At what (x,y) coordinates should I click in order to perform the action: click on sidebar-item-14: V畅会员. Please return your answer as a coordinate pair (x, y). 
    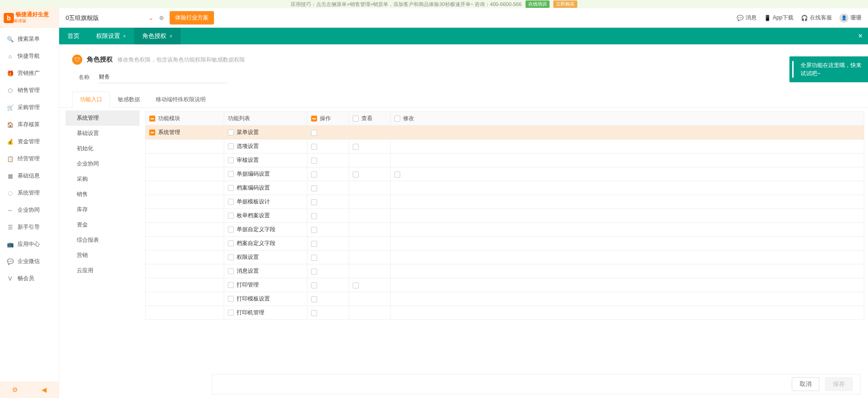
    Looking at the image, I should click on (30, 278).